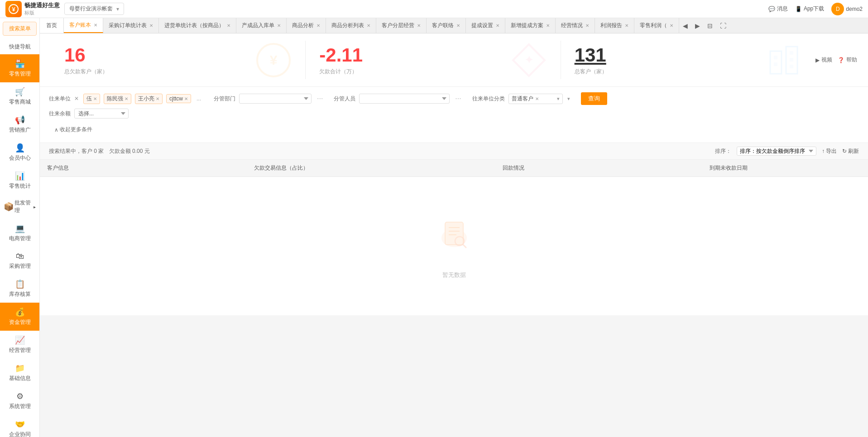  I want to click on filter-tag-wang: 王小亮 ✕, so click(149, 99).